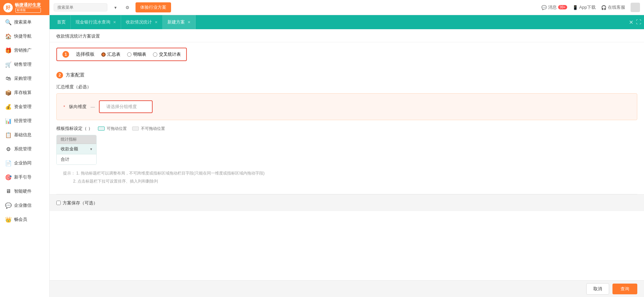  Describe the element at coordinates (8, 50) in the screenshot. I see `gift-icon: 🎁` at that location.